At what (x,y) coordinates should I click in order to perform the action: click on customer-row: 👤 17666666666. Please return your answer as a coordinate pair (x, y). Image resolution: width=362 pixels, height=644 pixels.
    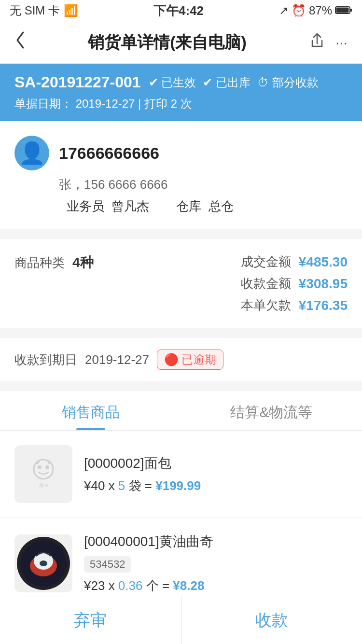
    Looking at the image, I should click on (181, 153).